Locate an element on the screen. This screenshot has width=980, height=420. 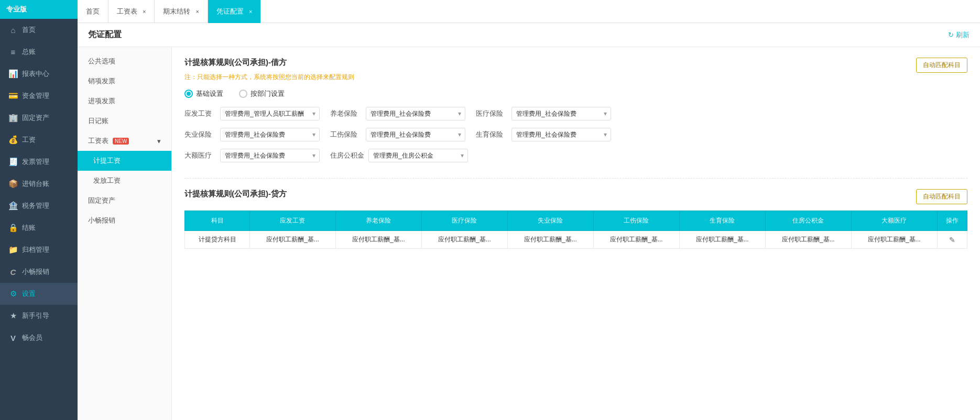
salary-icon: 💰 is located at coordinates (13, 140).